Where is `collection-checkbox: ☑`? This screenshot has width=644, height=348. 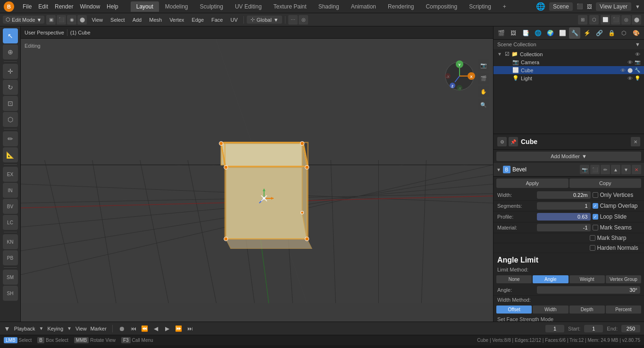
collection-checkbox: ☑ is located at coordinates (507, 54).